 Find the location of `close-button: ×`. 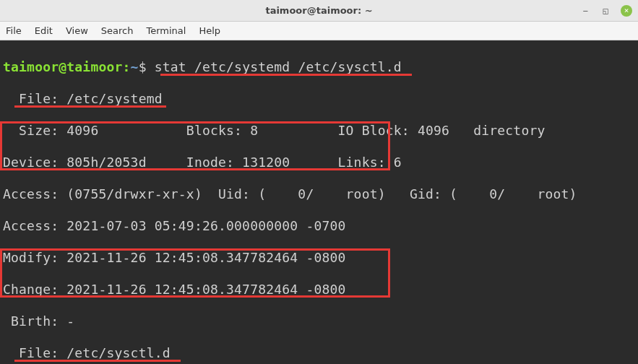

close-button: × is located at coordinates (626, 11).